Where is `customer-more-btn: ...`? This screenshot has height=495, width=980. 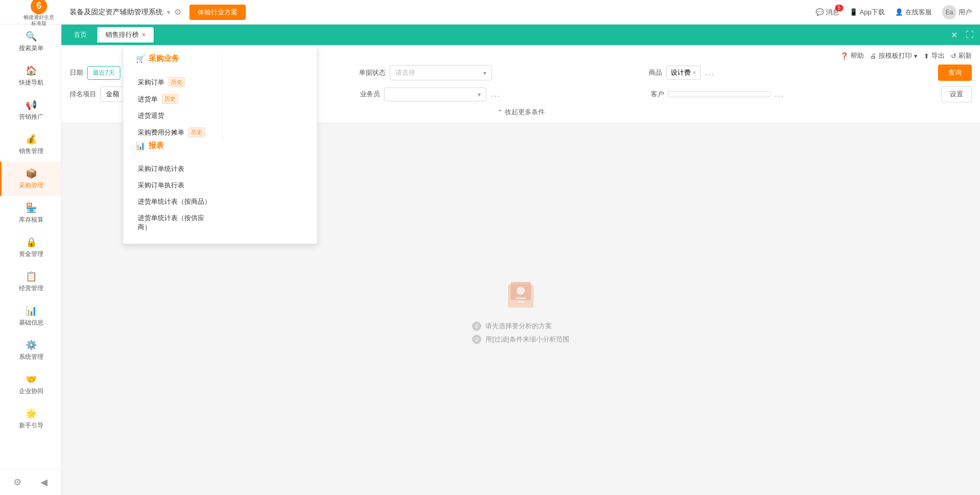 customer-more-btn: ... is located at coordinates (779, 94).